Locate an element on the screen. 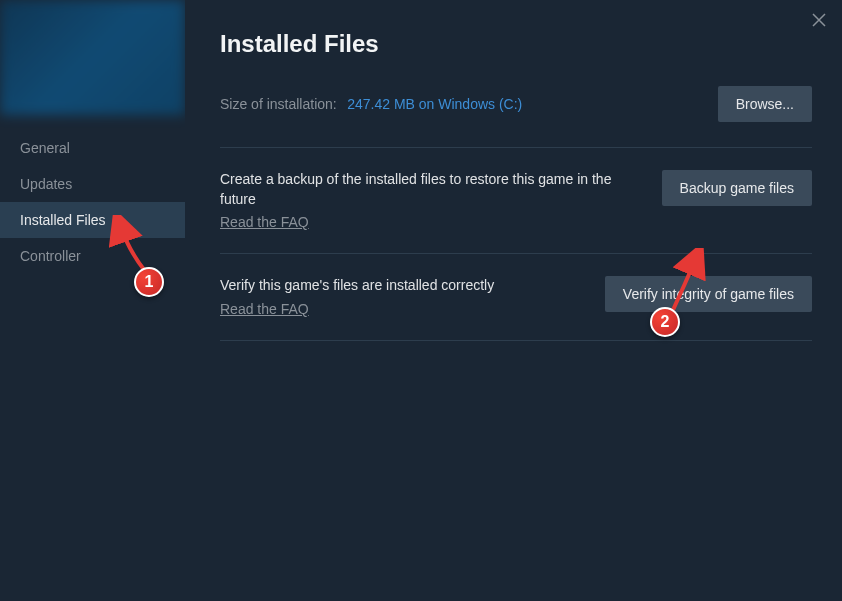  size-info: Size of installation: 247.42 MB on Windo… is located at coordinates (371, 104).